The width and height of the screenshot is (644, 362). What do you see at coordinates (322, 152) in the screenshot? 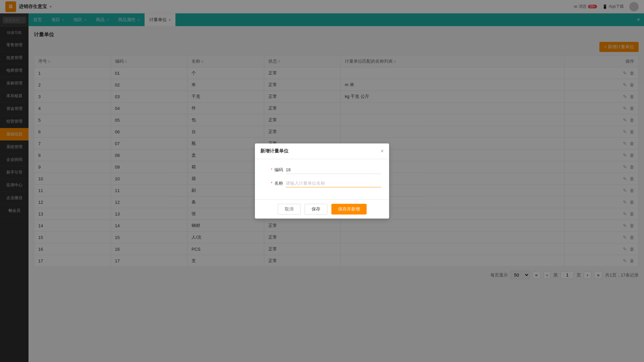
I see `modal-header: 新增计量单位 ×` at bounding box center [322, 152].